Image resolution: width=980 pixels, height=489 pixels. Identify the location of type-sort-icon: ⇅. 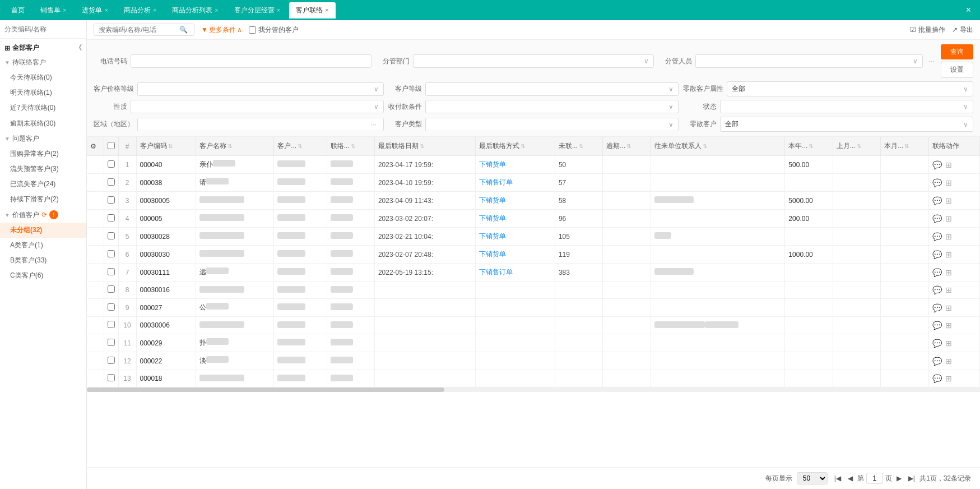
(300, 146).